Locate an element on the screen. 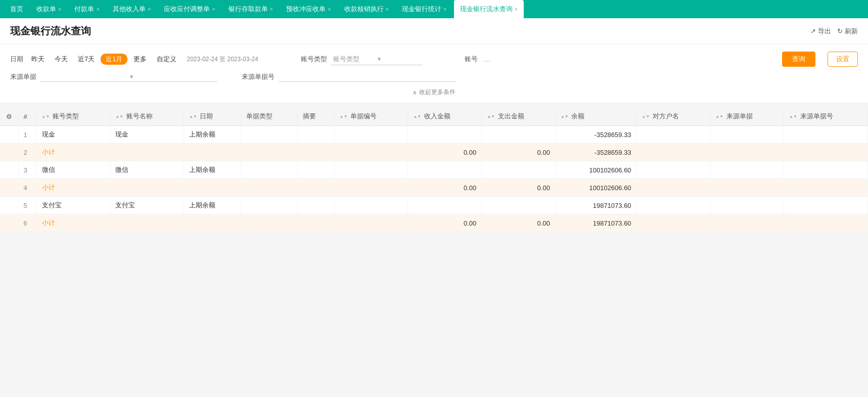 This screenshot has height=397, width=868. header-actions: ↗ 导出 ↻ 刷新 is located at coordinates (834, 31).